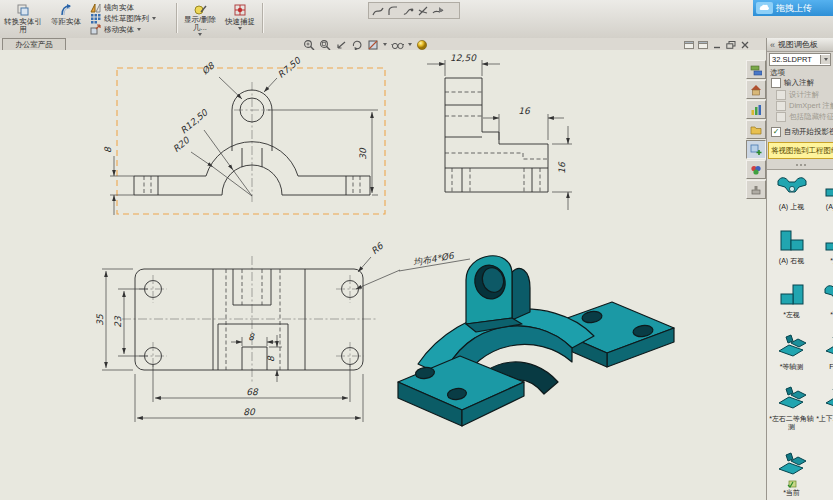  What do you see at coordinates (824, 246) in the screenshot?
I see `view-thumb-back: *后视` at bounding box center [824, 246].